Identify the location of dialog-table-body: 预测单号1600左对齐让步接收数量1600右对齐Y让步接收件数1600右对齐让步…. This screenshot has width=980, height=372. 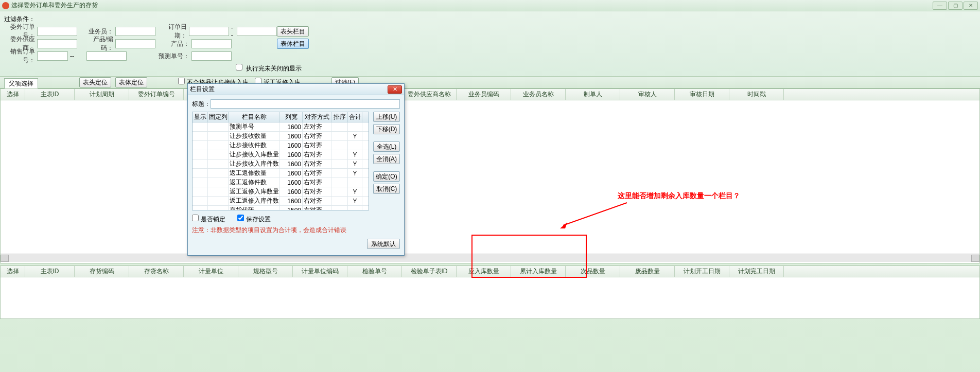
(281, 166).